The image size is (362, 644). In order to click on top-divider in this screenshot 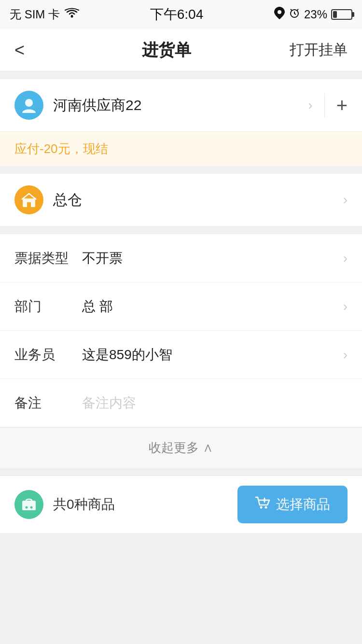, I will do `click(181, 75)`.